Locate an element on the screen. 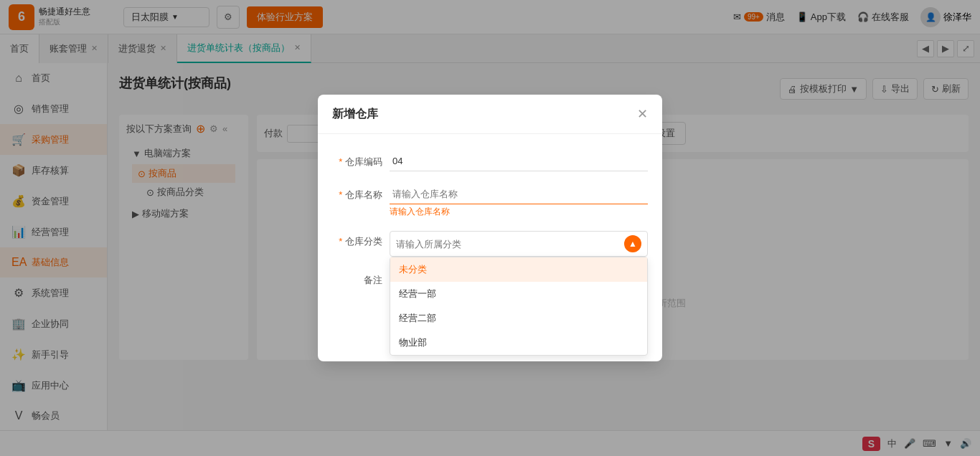 The image size is (980, 456). category-field-wrap: ▲ 未分类 经营一部 经营二部 物业部 is located at coordinates (519, 244).